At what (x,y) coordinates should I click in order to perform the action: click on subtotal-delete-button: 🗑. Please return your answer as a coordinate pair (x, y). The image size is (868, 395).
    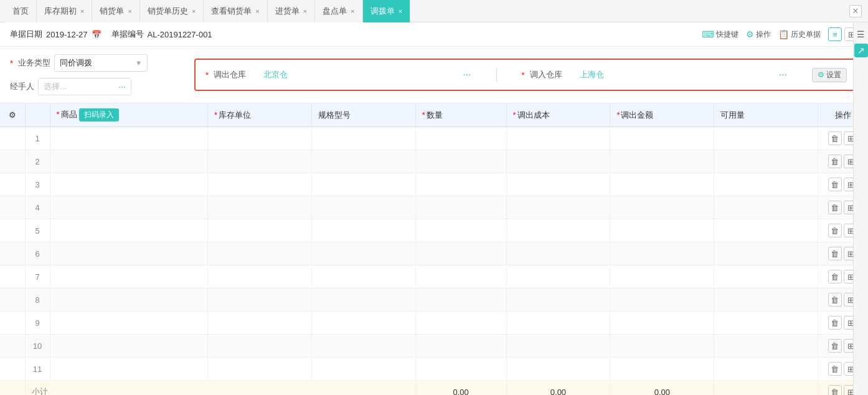
    Looking at the image, I should click on (835, 390).